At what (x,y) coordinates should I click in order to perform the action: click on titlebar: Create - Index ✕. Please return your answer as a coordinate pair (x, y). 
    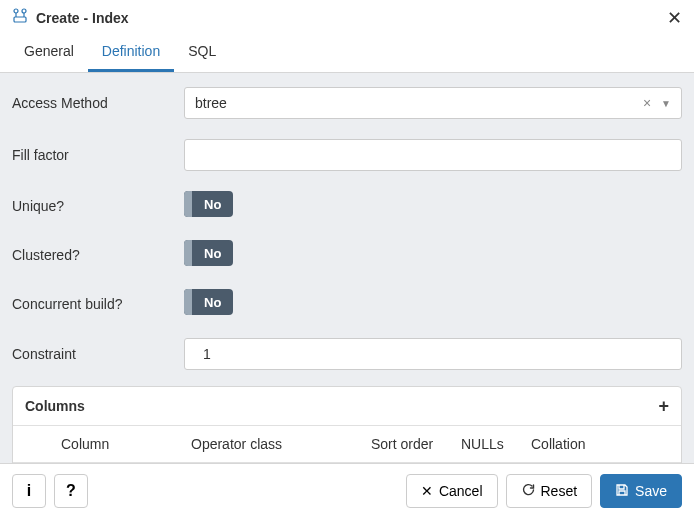
    Looking at the image, I should click on (347, 18).